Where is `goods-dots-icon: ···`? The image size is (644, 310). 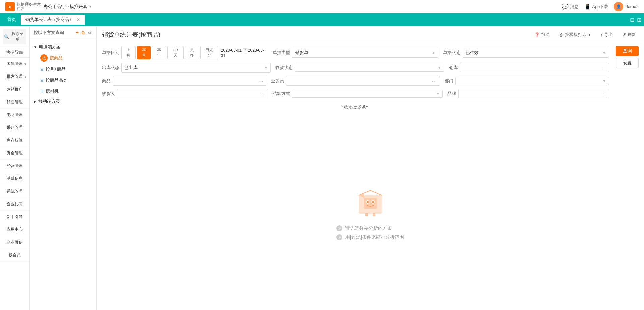 goods-dots-icon: ··· is located at coordinates (261, 81).